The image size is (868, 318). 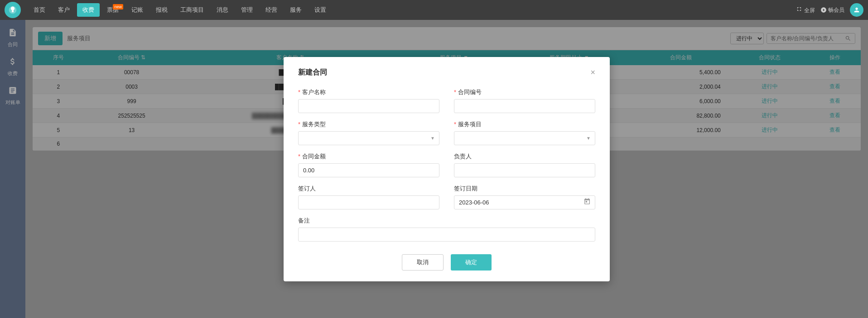 What do you see at coordinates (525, 124) in the screenshot?
I see `label-service-item: 服务项目` at bounding box center [525, 124].